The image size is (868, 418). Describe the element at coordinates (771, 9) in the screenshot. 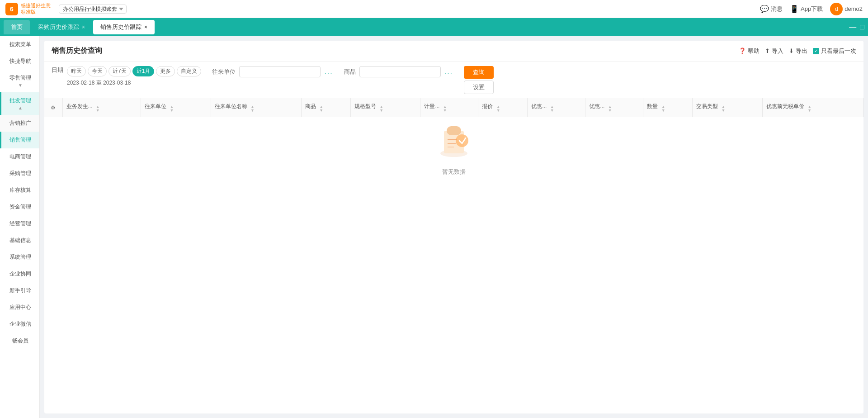

I see `chat-action: 💬 消息` at that location.